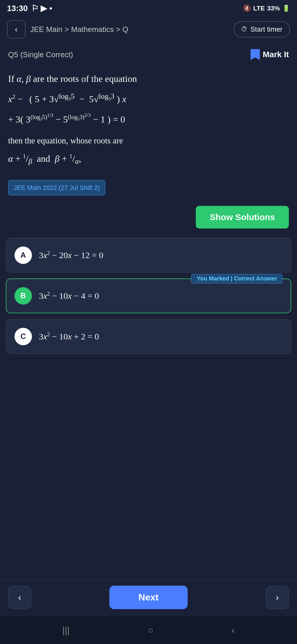 The image size is (297, 644). I want to click on correct-badge: You Marked | Correct Answer, so click(237, 279).